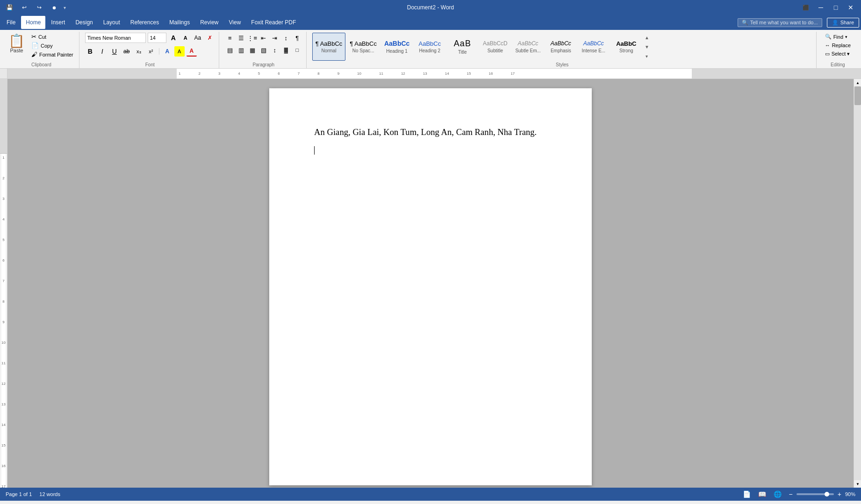 The image size is (861, 504). What do you see at coordinates (9, 7) in the screenshot?
I see `save-button: 💾` at bounding box center [9, 7].